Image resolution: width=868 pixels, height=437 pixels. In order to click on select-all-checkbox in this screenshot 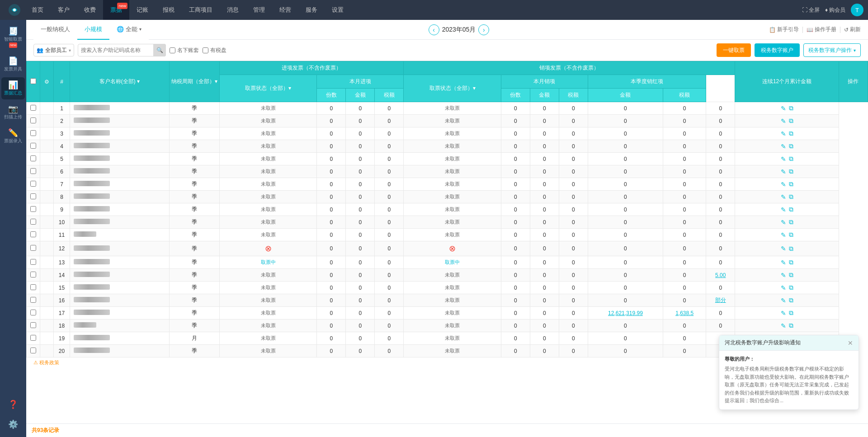, I will do `click(33, 81)`.